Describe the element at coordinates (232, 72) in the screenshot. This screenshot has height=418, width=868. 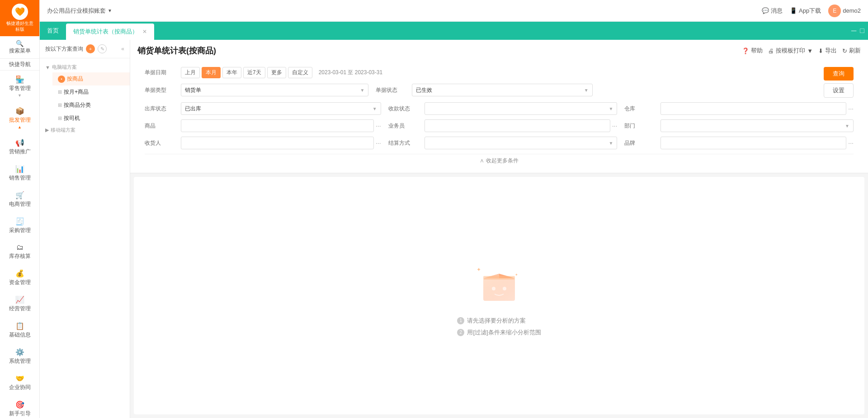
I see `date-btn-this-year: 本年` at that location.